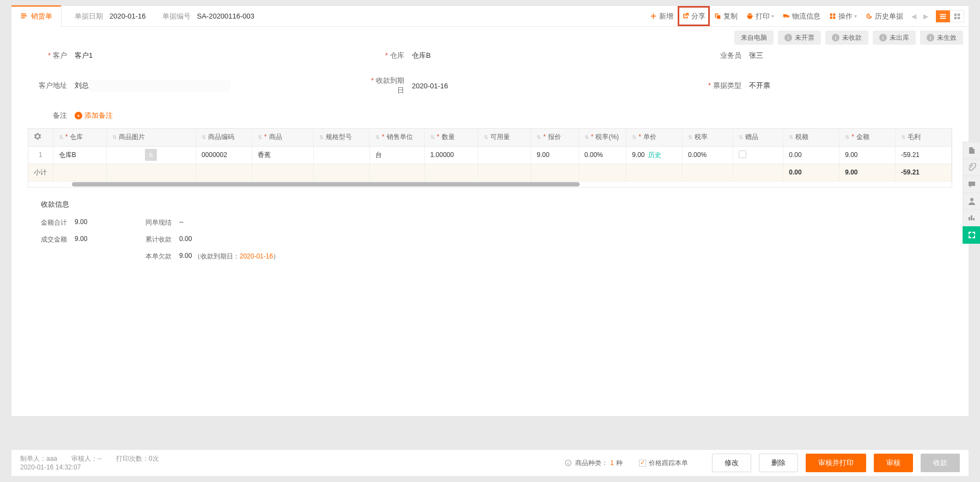  Describe the element at coordinates (750, 16) in the screenshot. I see `print-icon` at that location.